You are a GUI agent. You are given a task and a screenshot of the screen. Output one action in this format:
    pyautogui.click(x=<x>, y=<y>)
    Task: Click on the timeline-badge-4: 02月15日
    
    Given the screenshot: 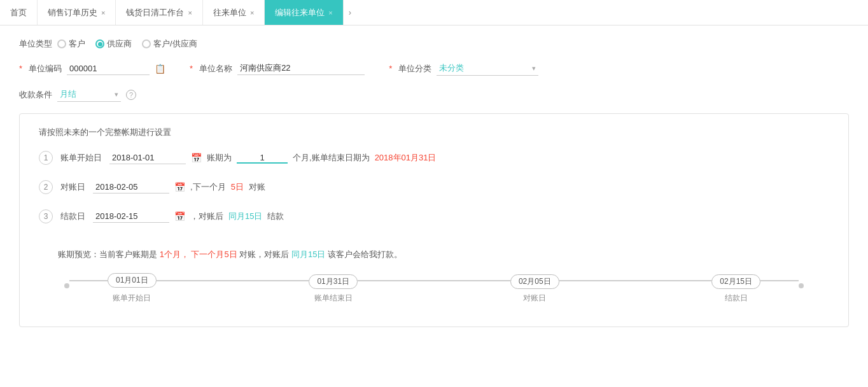 What is the action you would take?
    pyautogui.click(x=736, y=281)
    